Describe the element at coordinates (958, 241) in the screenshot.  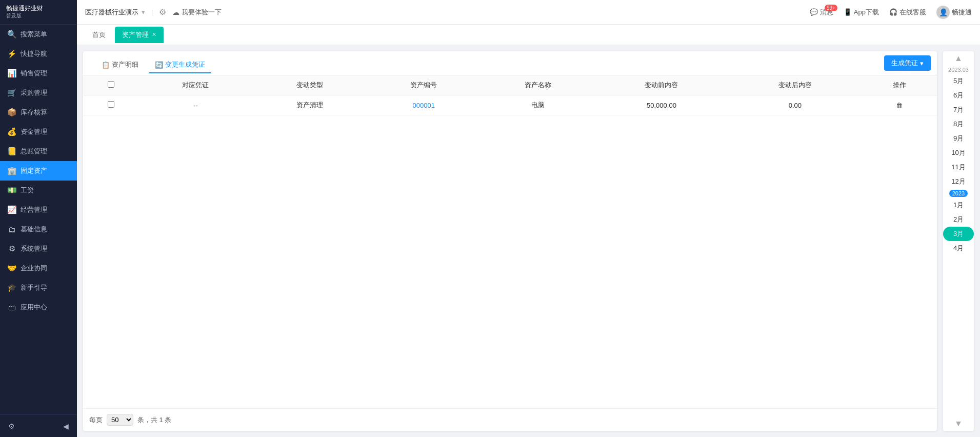
I see `calendar-panel: ▲ 2023.035月6月7月8月9月10月11月12月20231月2月3月4月…` at that location.